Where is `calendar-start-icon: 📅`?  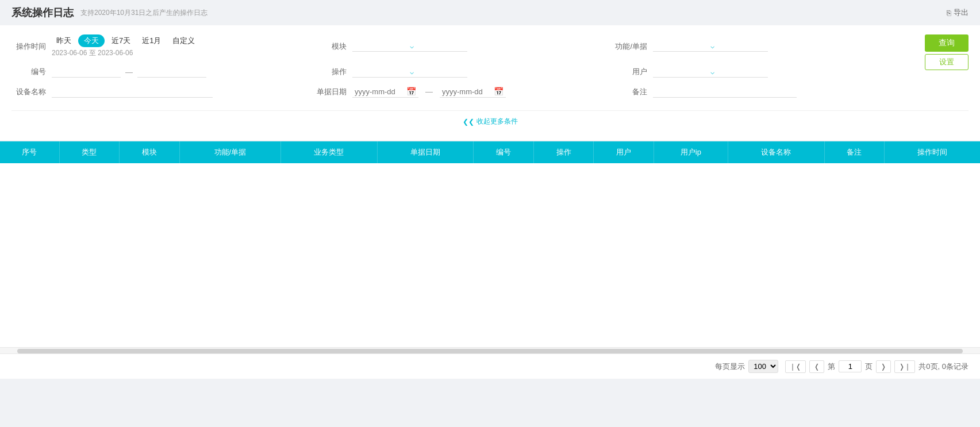
calendar-start-icon: 📅 is located at coordinates (412, 91).